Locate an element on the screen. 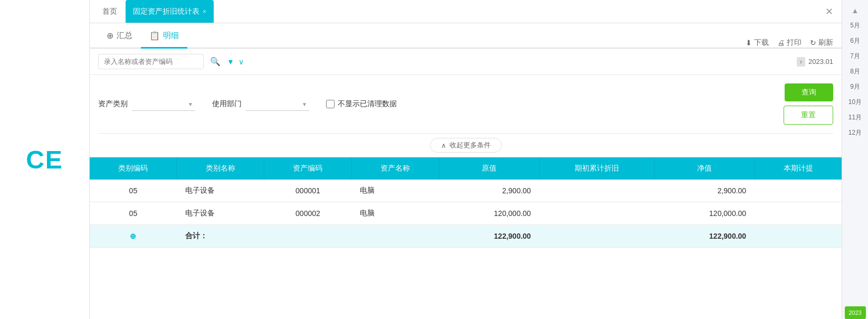 This screenshot has width=868, height=319. col-asset-name: 资产名称 is located at coordinates (395, 168).